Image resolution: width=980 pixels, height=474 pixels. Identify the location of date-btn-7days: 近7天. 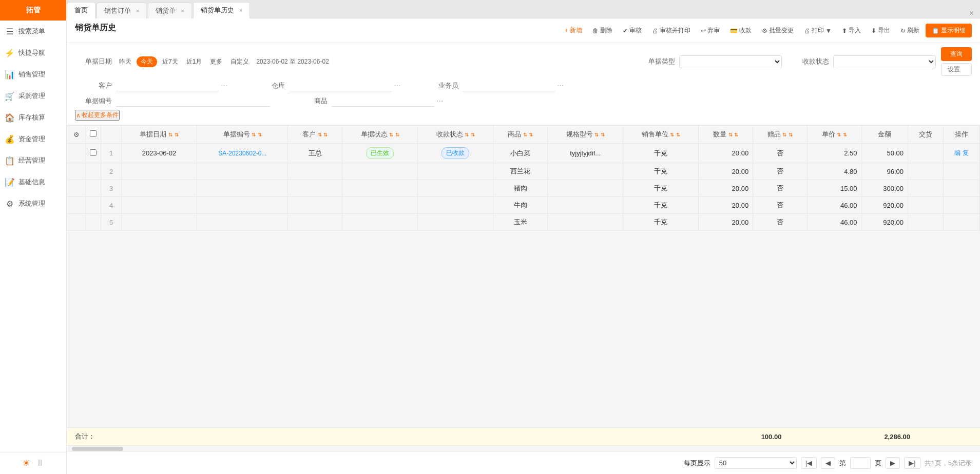
(170, 62).